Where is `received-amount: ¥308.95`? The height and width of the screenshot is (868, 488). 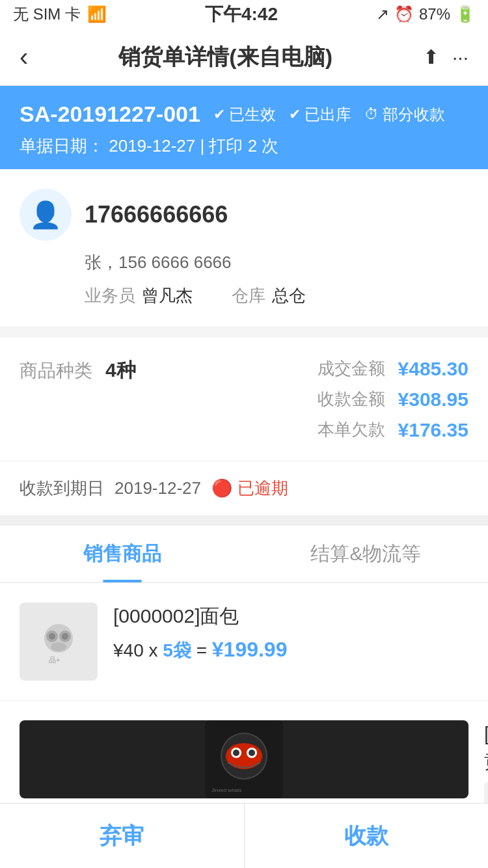
received-amount: ¥308.95 is located at coordinates (433, 400).